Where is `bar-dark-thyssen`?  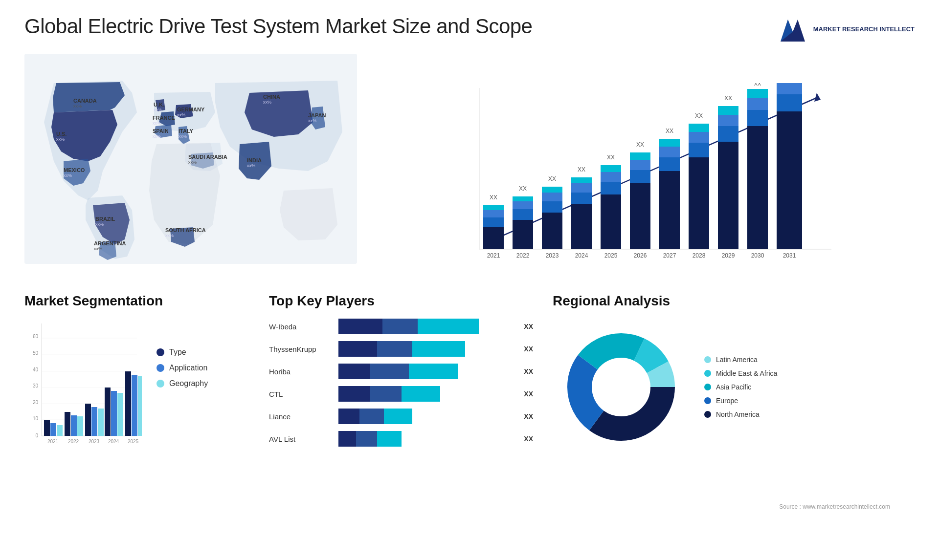 bar-dark-thyssen is located at coordinates (358, 349).